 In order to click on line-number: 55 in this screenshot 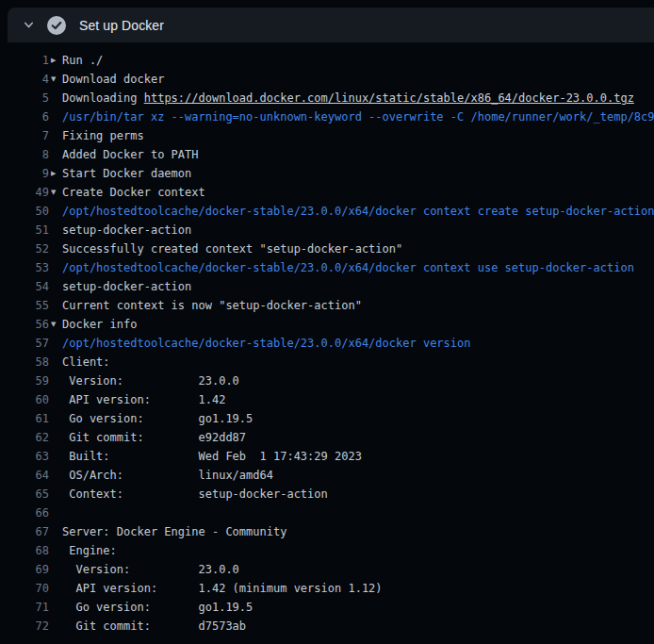, I will do `click(32, 305)`.